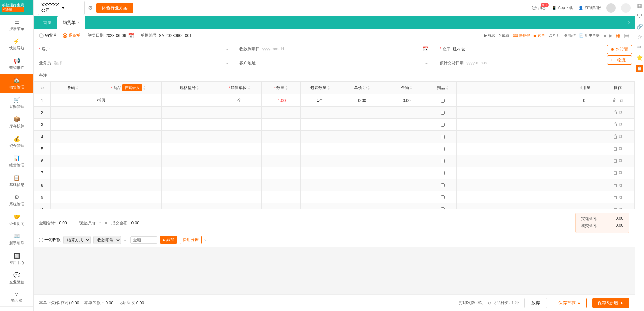 This screenshot has height=311, width=644. I want to click on sidebar-item-inventory: 📦 库存核算, so click(17, 122).